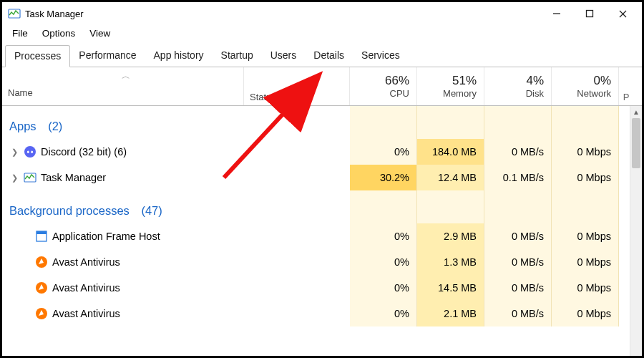  Describe the element at coordinates (397, 81) in the screenshot. I see `column-cpu-pct: 66%` at that location.